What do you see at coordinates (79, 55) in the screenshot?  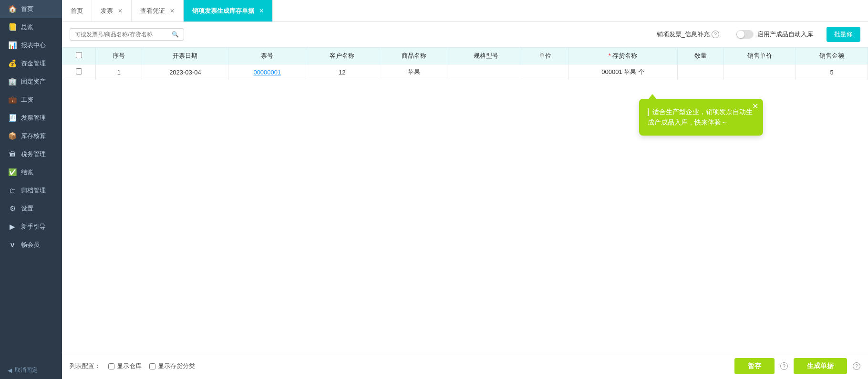 I see `select-all-checkbox` at bounding box center [79, 55].